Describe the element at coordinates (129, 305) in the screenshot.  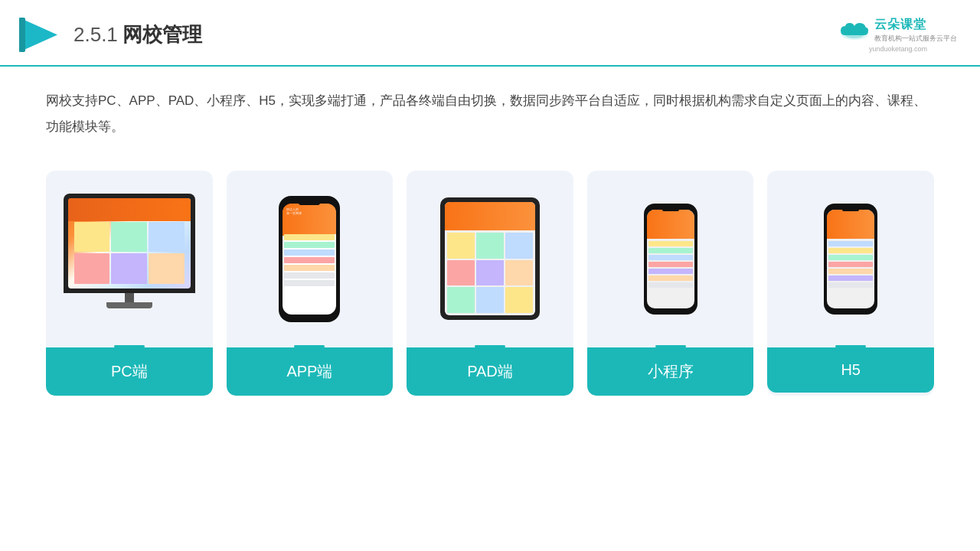
I see `monitor-base` at that location.